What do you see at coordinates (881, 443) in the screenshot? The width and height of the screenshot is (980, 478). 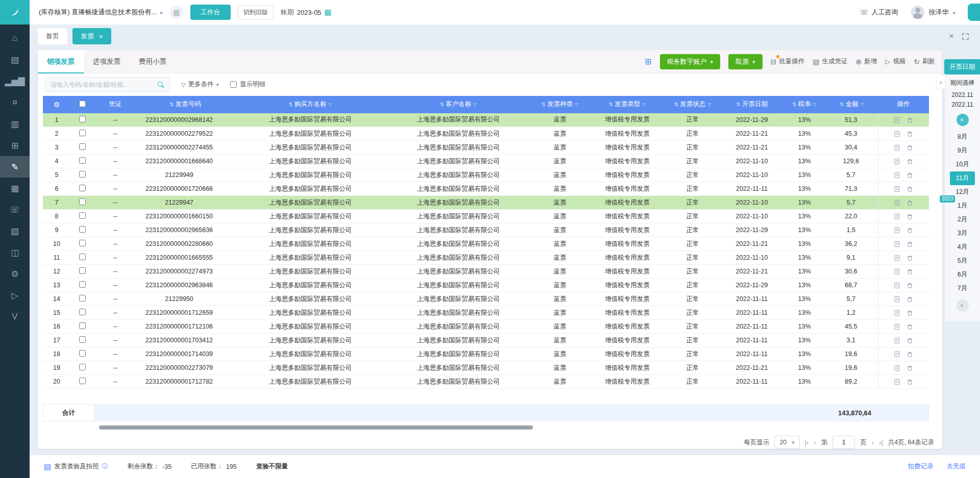 I see `last-page-icon` at bounding box center [881, 443].